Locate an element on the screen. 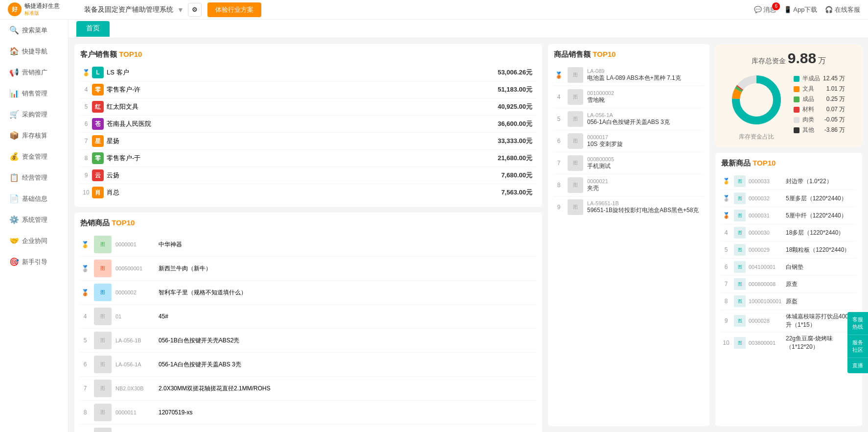 This screenshot has height=432, width=868. customer-service-button: 客服热线 is located at coordinates (858, 323).